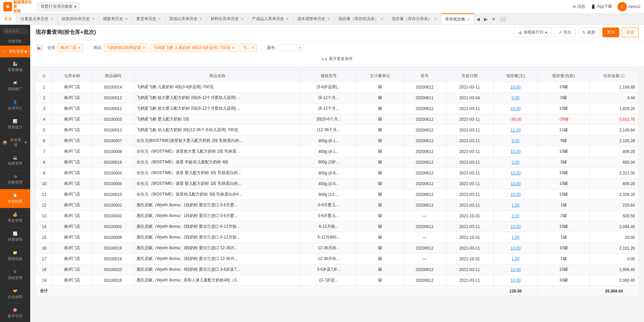 The image size is (644, 322). I want to click on tab-zuzhuang: 组装拆卸单历史 ✕, so click(78, 19).